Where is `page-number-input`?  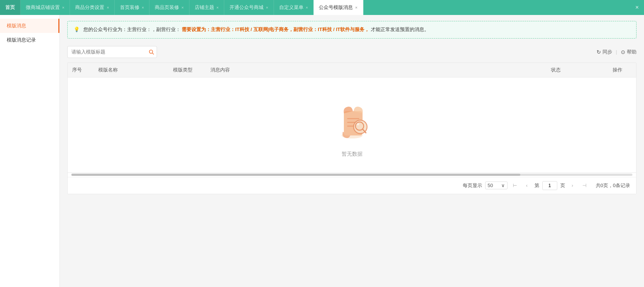 page-number-input is located at coordinates (550, 186).